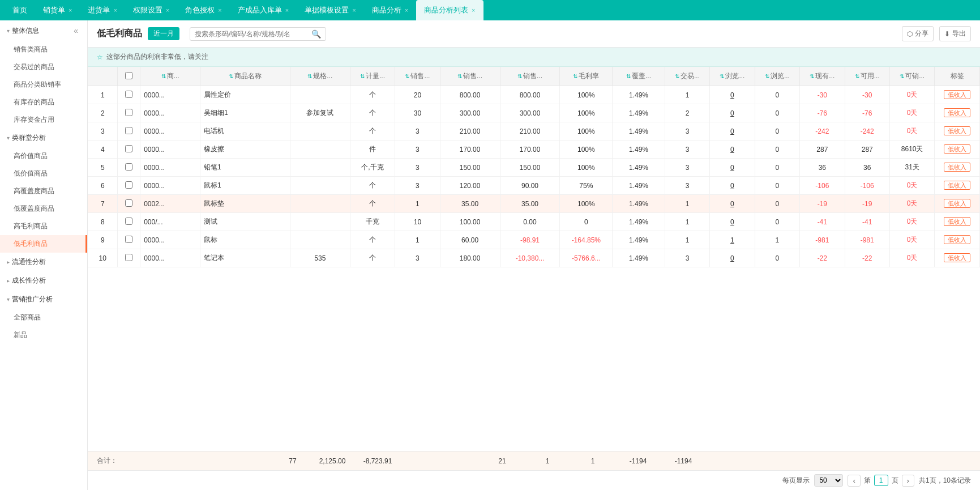  What do you see at coordinates (470, 131) in the screenshot?
I see `row-sales-price: 210.00` at bounding box center [470, 131].